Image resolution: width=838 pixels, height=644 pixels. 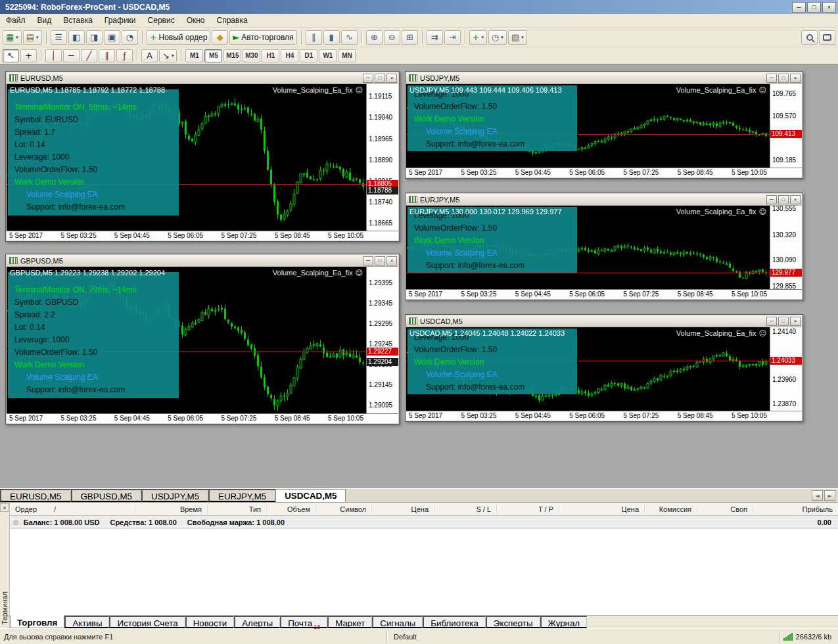 I want to click on terminal-tab-account-history: История Счета, so click(x=147, y=622).